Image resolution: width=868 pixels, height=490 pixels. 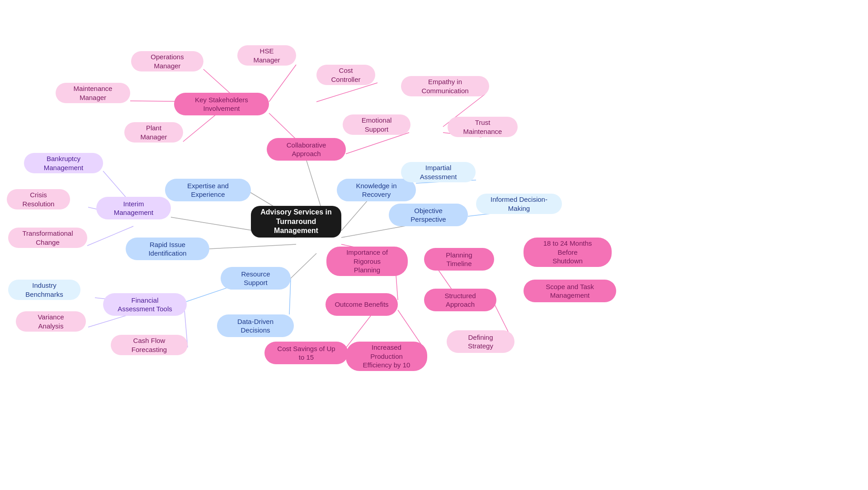 I want to click on variance-node: Variance Analysis, so click(x=51, y=321).